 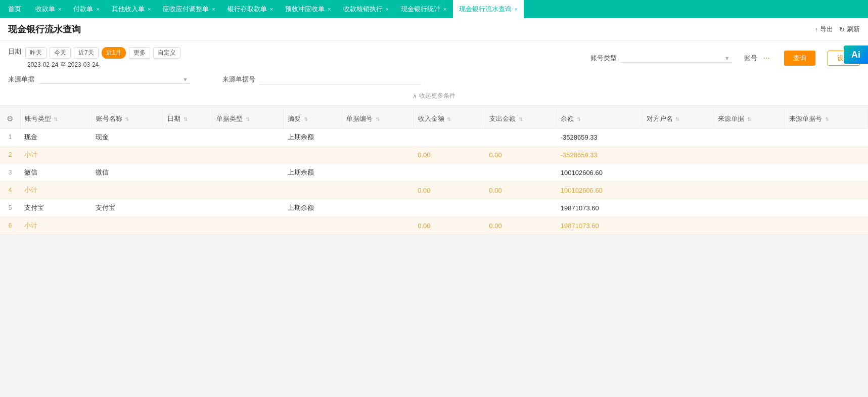 What do you see at coordinates (824, 29) in the screenshot?
I see `export-button: ↑ 导出` at bounding box center [824, 29].